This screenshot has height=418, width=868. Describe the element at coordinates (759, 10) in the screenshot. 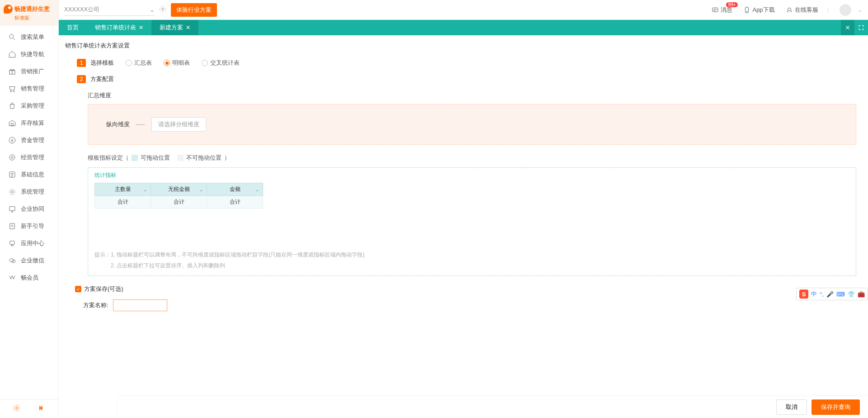

I see `app-download-button: App下载` at that location.